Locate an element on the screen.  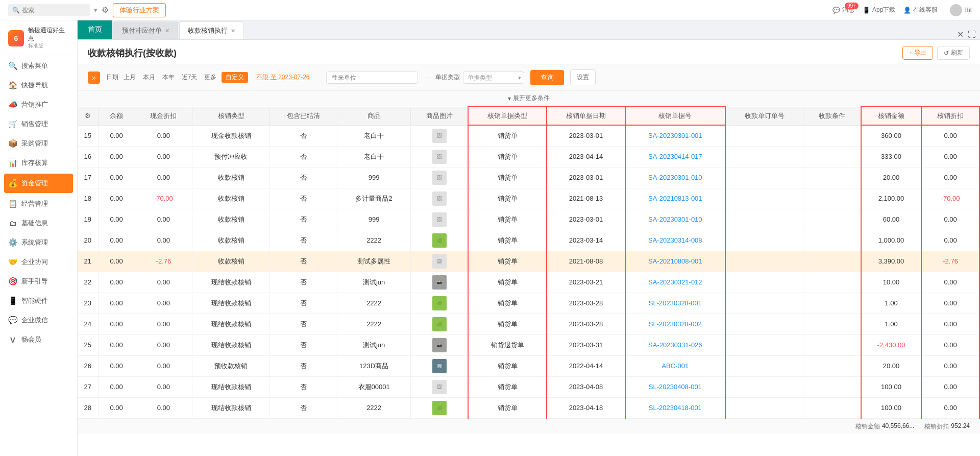
table-cell: 现结收款核销 is located at coordinates (231, 303).